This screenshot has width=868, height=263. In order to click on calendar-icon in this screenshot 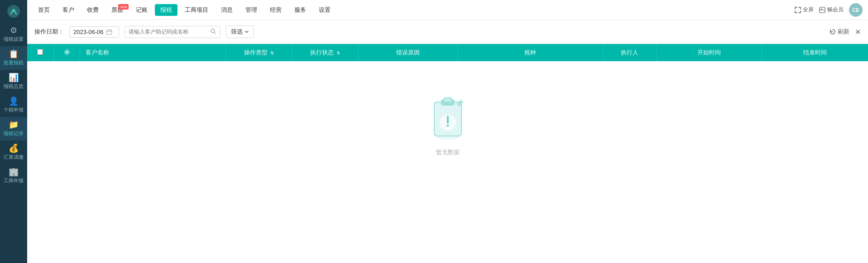, I will do `click(110, 32)`.